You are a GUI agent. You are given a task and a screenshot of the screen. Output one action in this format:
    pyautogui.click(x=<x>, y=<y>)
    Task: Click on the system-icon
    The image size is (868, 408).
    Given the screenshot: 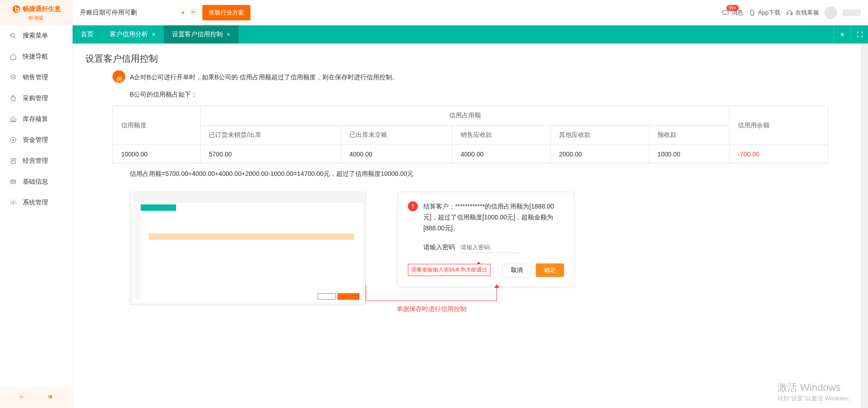 What is the action you would take?
    pyautogui.click(x=13, y=203)
    